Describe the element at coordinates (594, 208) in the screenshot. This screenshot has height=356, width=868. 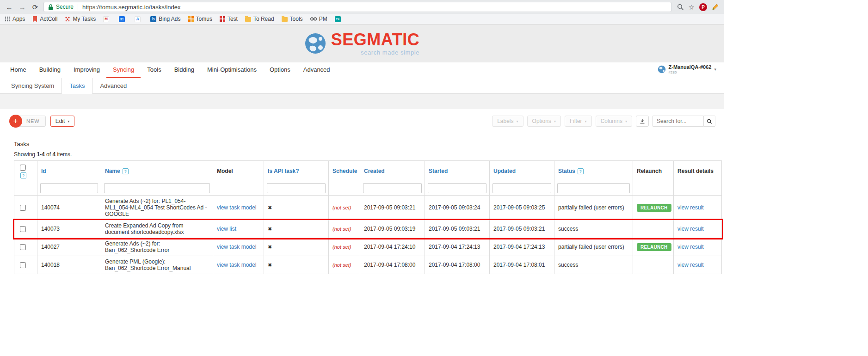
I see `status-text: partially failed (user errors)` at that location.